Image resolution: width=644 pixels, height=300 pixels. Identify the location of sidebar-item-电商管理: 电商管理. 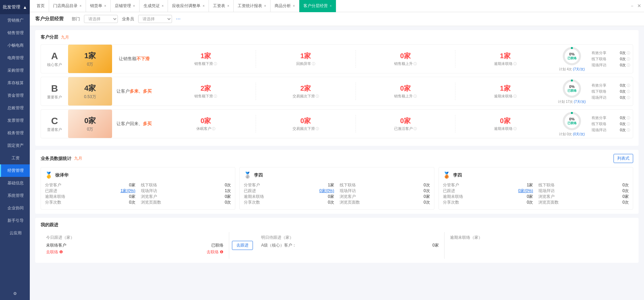
(15, 58).